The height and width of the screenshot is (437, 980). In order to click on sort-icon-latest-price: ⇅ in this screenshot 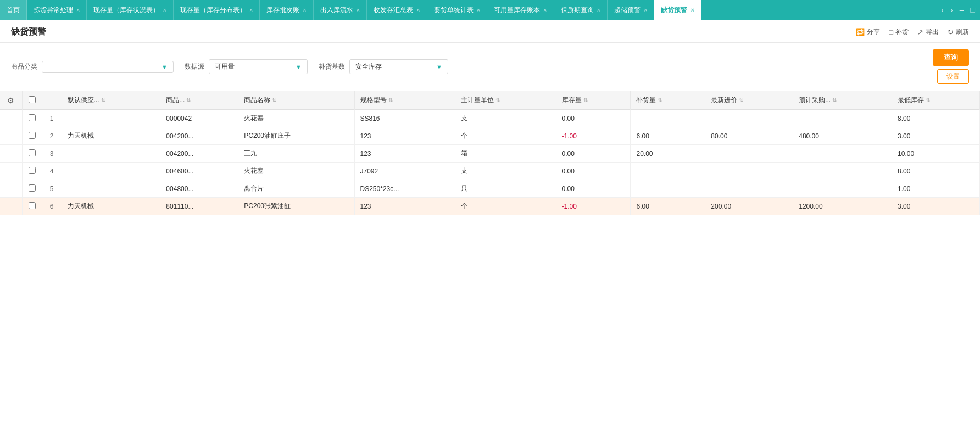, I will do `click(741, 100)`.